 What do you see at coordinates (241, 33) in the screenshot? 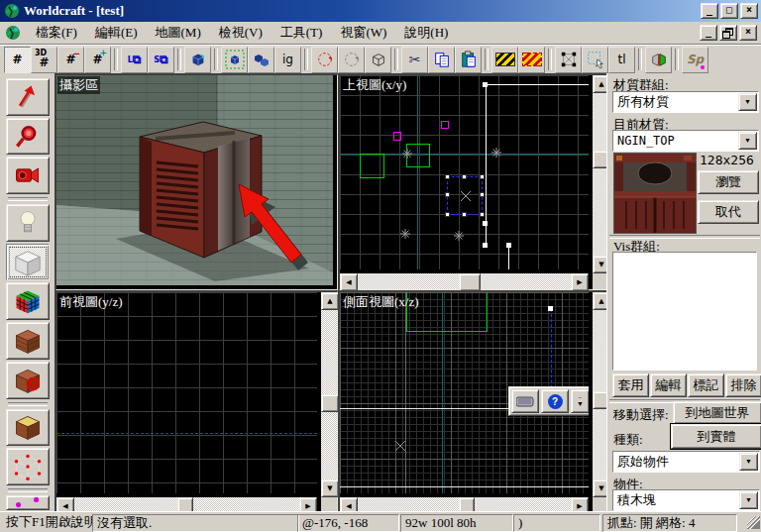
I see `menu-view: 檢視(V)` at bounding box center [241, 33].